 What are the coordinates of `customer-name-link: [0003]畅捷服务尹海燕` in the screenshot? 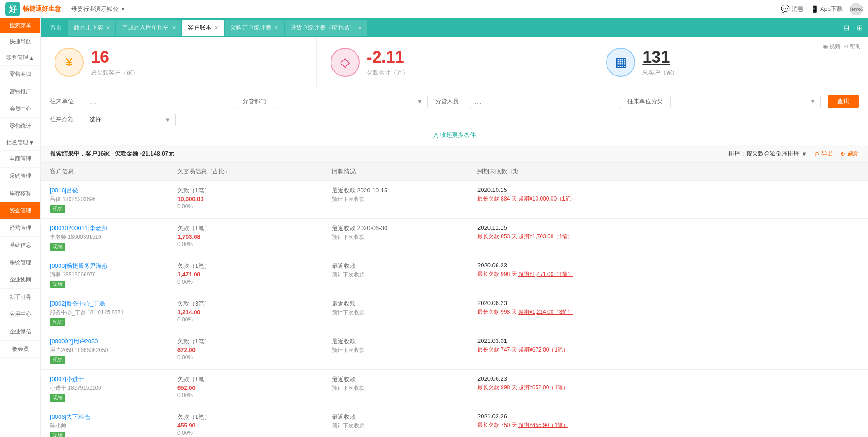 It's located at (79, 266).